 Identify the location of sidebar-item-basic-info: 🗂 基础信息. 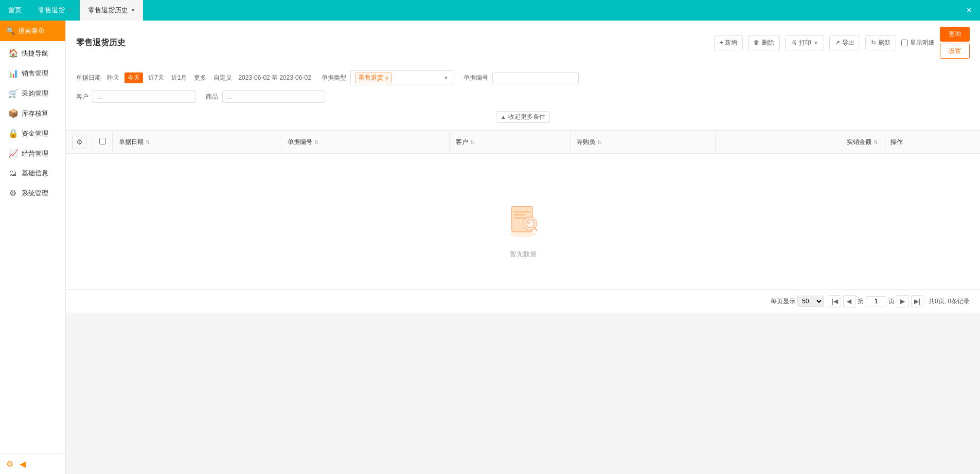
(33, 173).